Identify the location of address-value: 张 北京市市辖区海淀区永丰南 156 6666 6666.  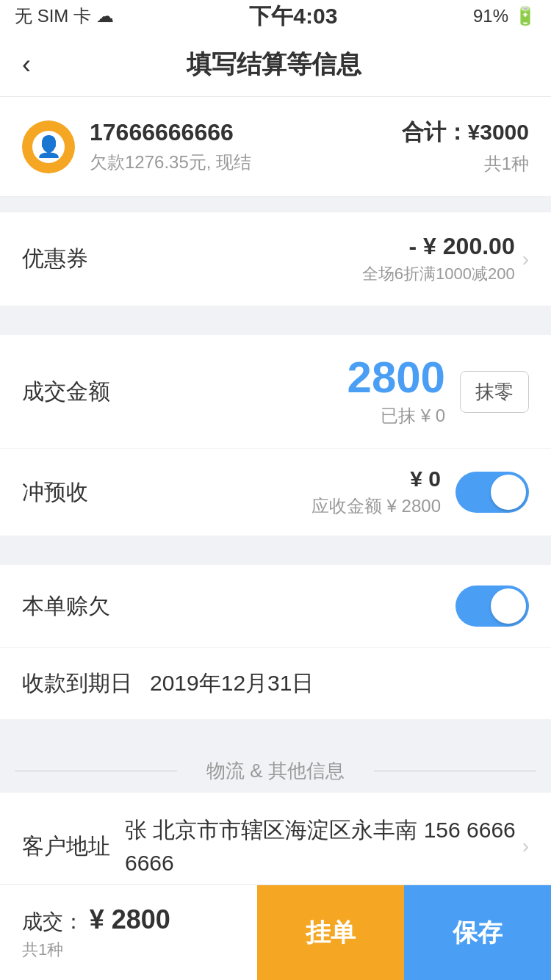
(323, 846).